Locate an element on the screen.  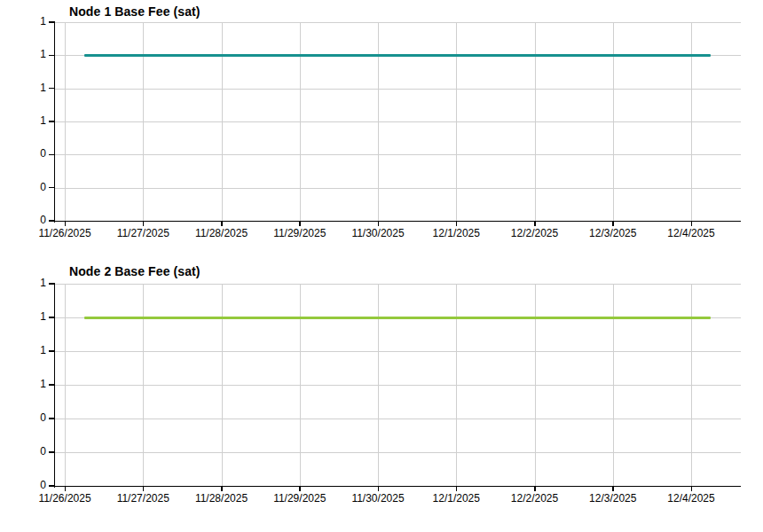
chart-title: Node 2 Base Fee (sat) is located at coordinates (135, 271).